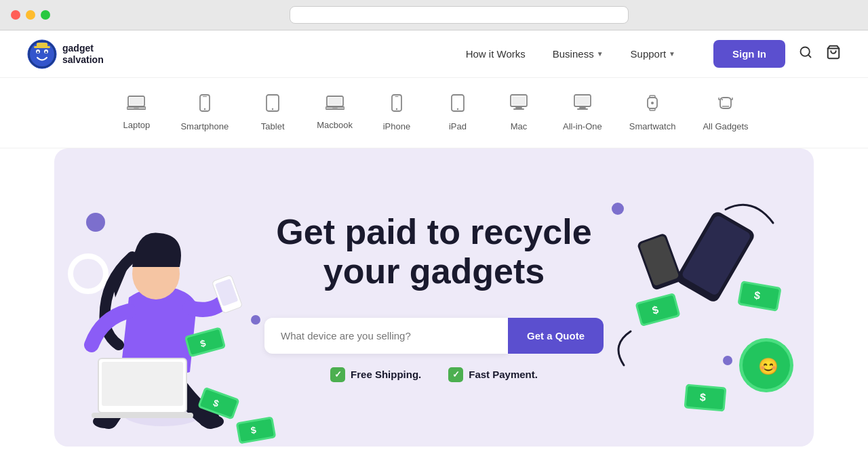  What do you see at coordinates (709, 311) in the screenshot?
I see `hero-illustration-right: 😊 $ $ $` at bounding box center [709, 311].